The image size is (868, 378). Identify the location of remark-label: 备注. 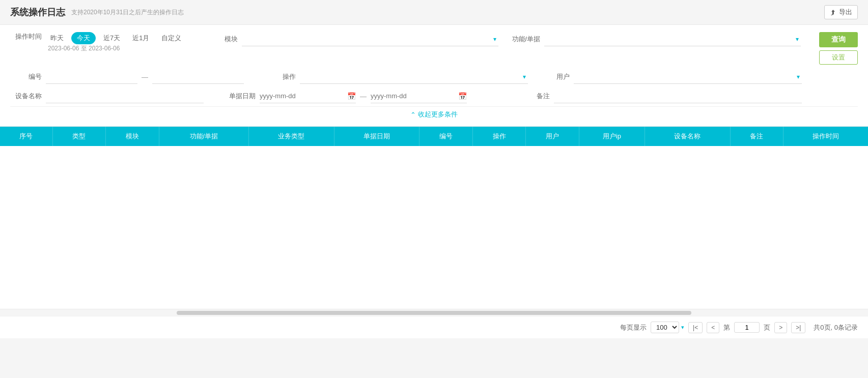
(536, 96).